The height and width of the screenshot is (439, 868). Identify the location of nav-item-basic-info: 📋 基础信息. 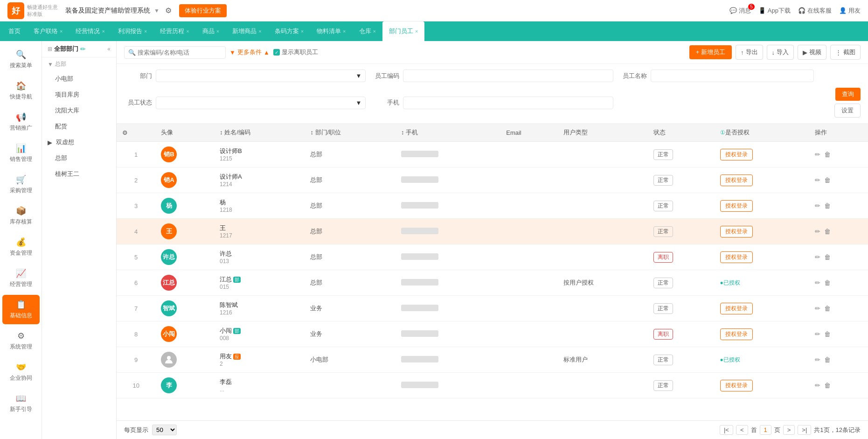
(21, 310).